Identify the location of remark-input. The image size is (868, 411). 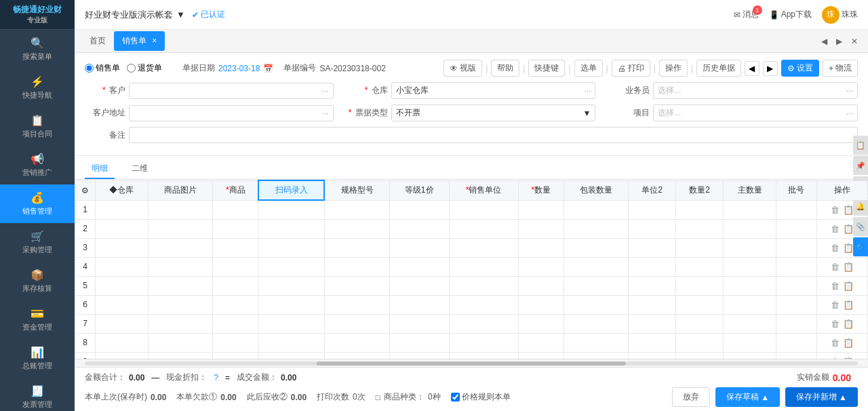
(494, 135).